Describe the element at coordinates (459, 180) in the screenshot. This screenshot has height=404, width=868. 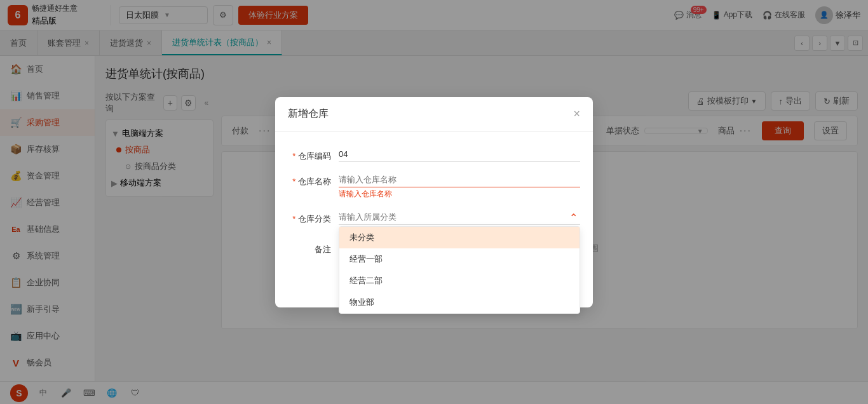
I see `name-input` at that location.